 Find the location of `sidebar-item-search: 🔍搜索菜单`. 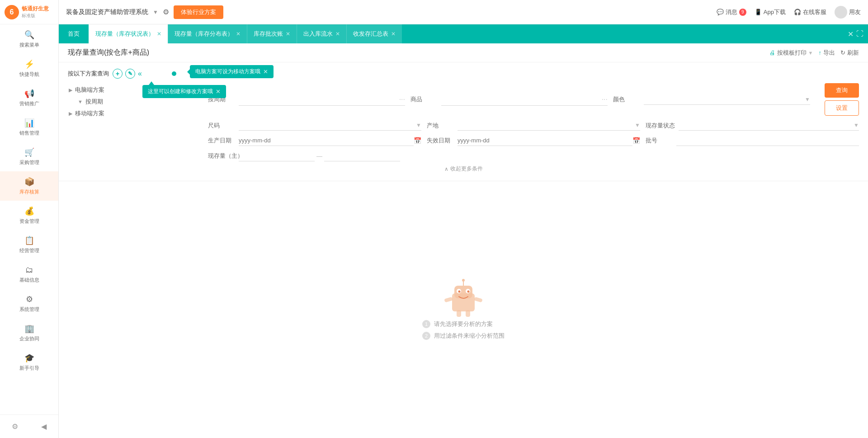

sidebar-item-search: 🔍搜索菜单 is located at coordinates (29, 39).